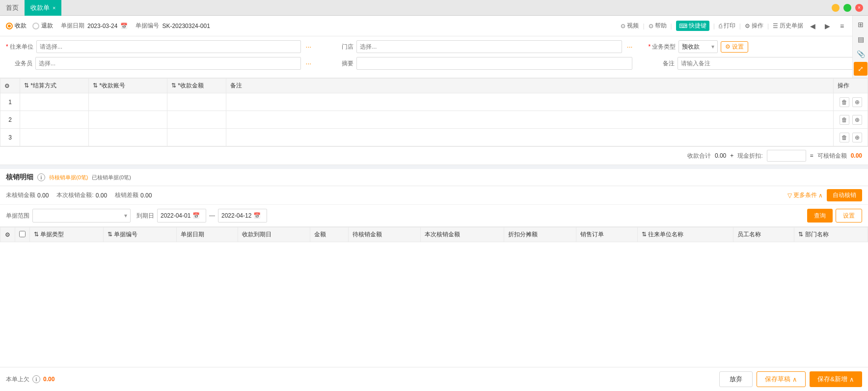  What do you see at coordinates (309, 63) in the screenshot?
I see `staff-more-icon: ···` at bounding box center [309, 63].